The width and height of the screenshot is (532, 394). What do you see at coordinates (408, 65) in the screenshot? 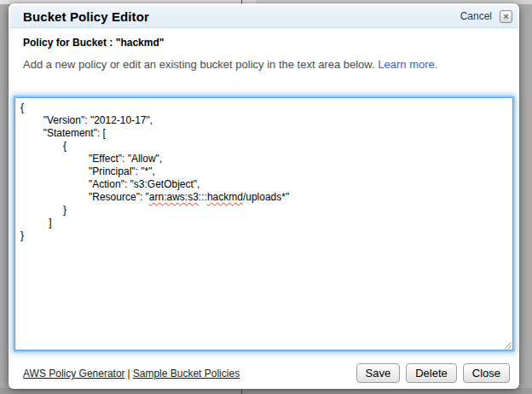
I see `learn-more-link: Learn more.` at bounding box center [408, 65].